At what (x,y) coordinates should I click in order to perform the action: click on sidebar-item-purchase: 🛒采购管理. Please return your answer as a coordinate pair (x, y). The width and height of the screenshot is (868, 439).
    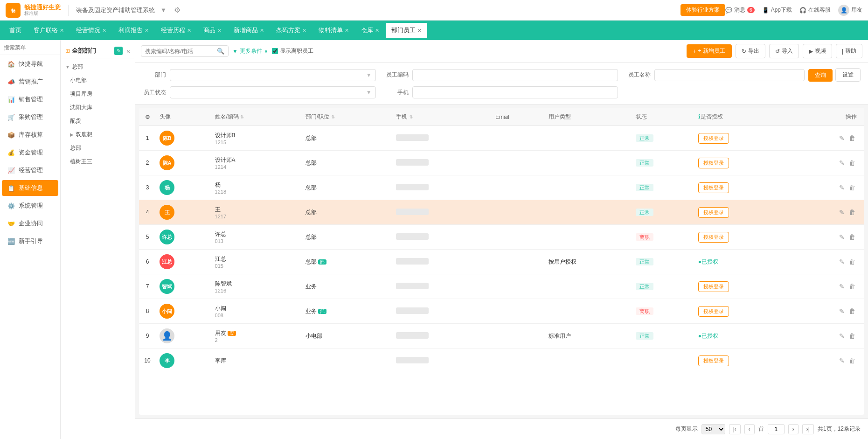
    Looking at the image, I should click on (30, 117).